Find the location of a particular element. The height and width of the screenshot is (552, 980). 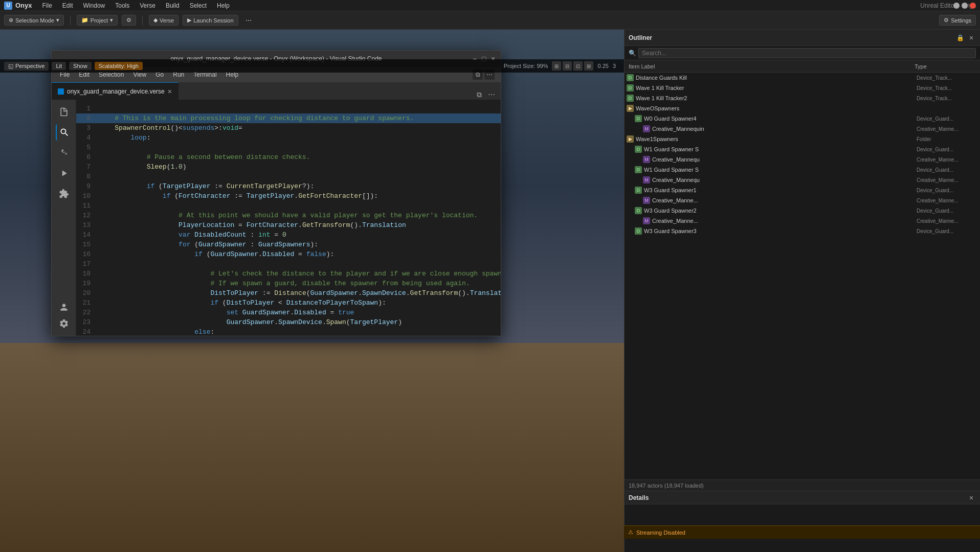

details-close-btn: × is located at coordinates (971, 498).